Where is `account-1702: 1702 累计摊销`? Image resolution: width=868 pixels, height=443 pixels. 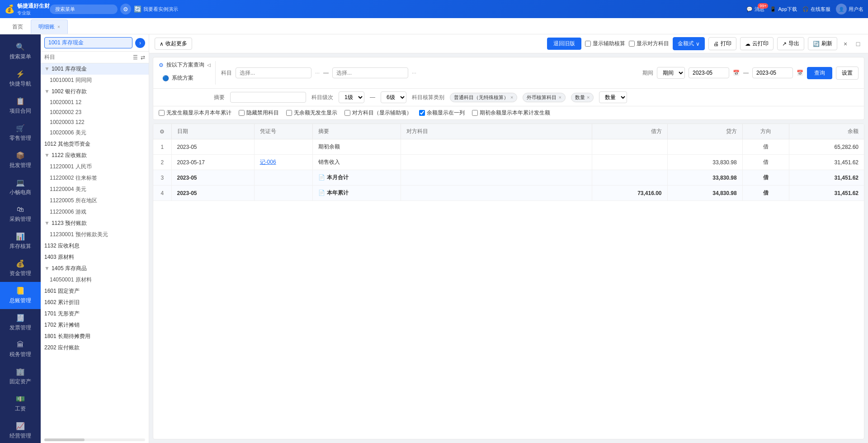
account-1702: 1702 累计摊销 is located at coordinates (95, 325).